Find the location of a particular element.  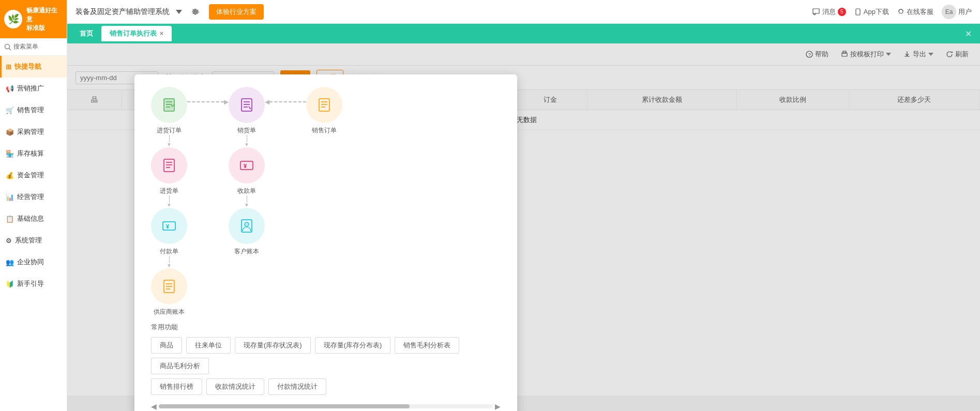

message-btn: 消息 5 is located at coordinates (829, 12).